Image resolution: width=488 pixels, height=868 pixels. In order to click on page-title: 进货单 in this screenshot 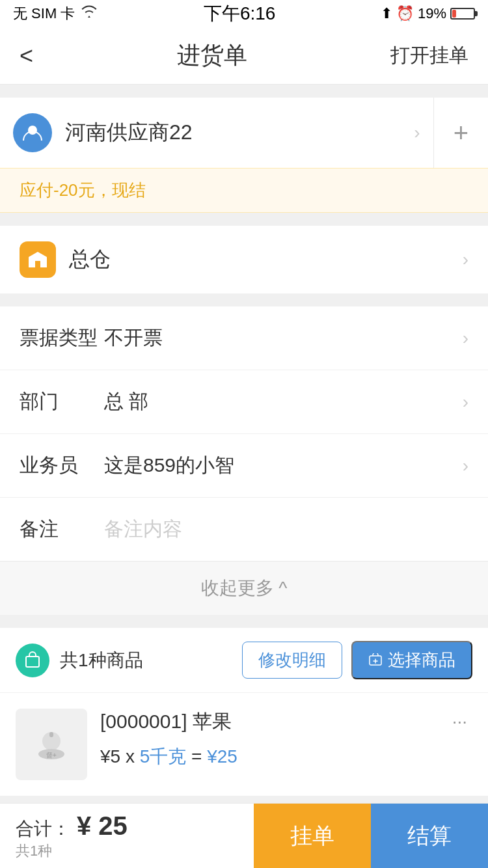, I will do `click(212, 56)`.